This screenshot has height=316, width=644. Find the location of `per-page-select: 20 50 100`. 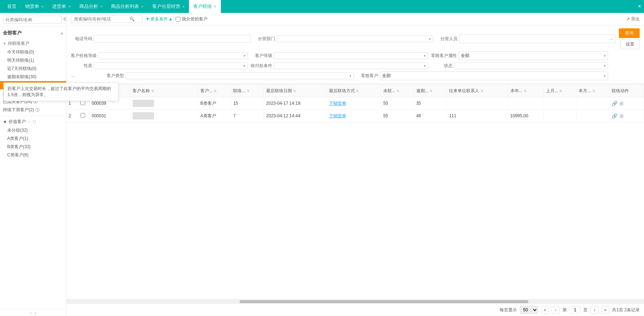

per-page-select: 20 50 100 is located at coordinates (529, 310).